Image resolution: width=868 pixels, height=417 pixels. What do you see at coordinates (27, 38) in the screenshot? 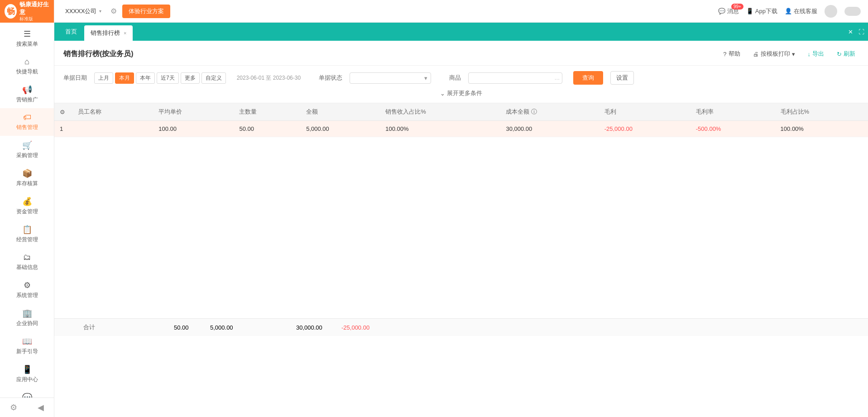
I see `sidebar-item-search: ☰ 搜索菜单` at bounding box center [27, 38].